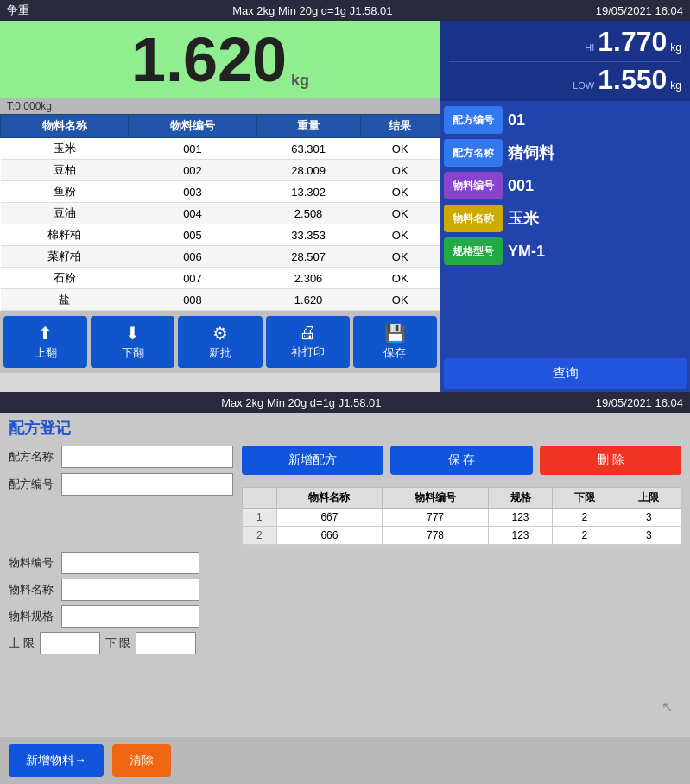 The image size is (690, 784). Describe the element at coordinates (130, 563) in the screenshot. I see `material-code-extra-input` at that location.